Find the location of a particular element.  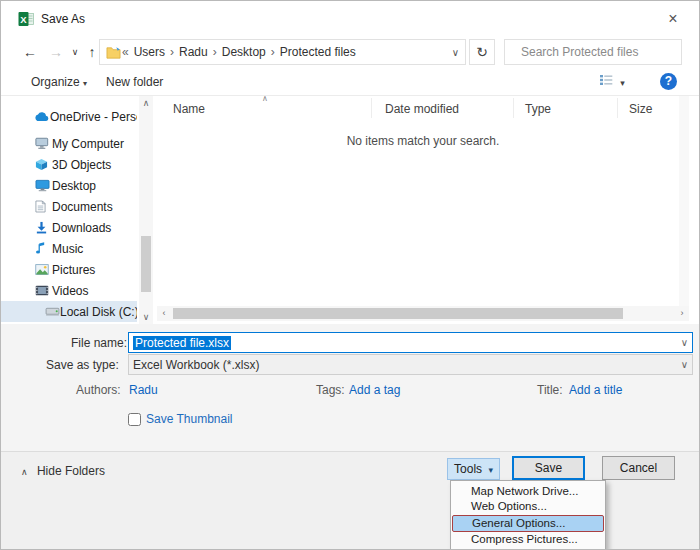

authors-value-link: Radu is located at coordinates (144, 390).